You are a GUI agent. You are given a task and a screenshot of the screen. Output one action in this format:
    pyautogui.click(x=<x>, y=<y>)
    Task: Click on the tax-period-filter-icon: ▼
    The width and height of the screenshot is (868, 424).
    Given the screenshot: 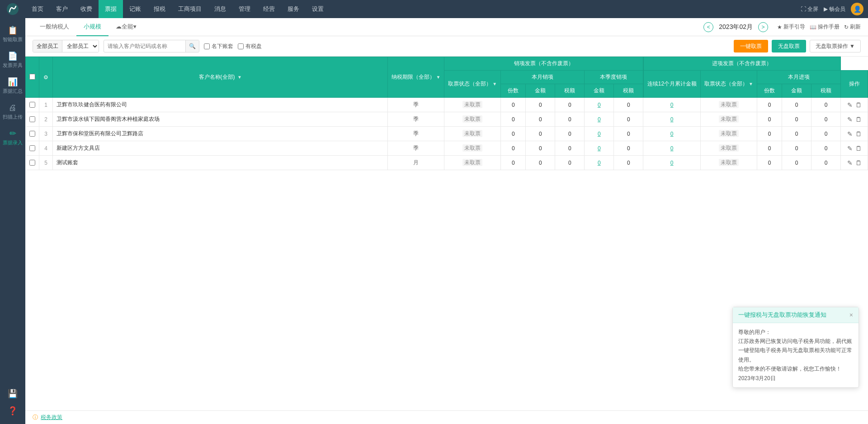 What is the action you would take?
    pyautogui.click(x=438, y=77)
    